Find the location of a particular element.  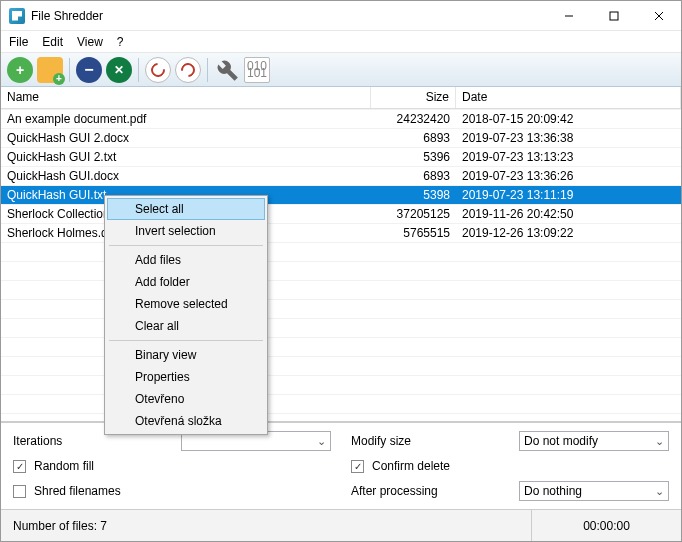

file-date: 2019-12-26 13:09:22 is located at coordinates (568, 233).